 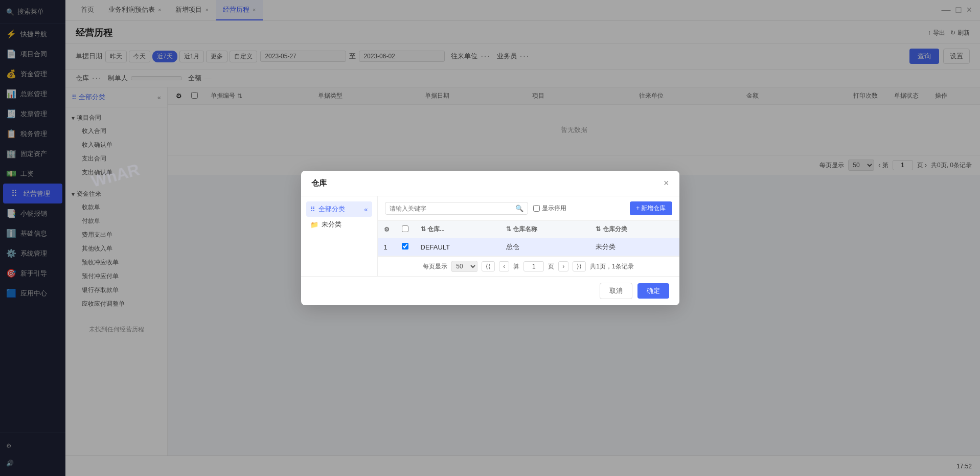 I want to click on dialog-toolbar: 🔍 显示停用 + 新增仓库, so click(x=529, y=209).